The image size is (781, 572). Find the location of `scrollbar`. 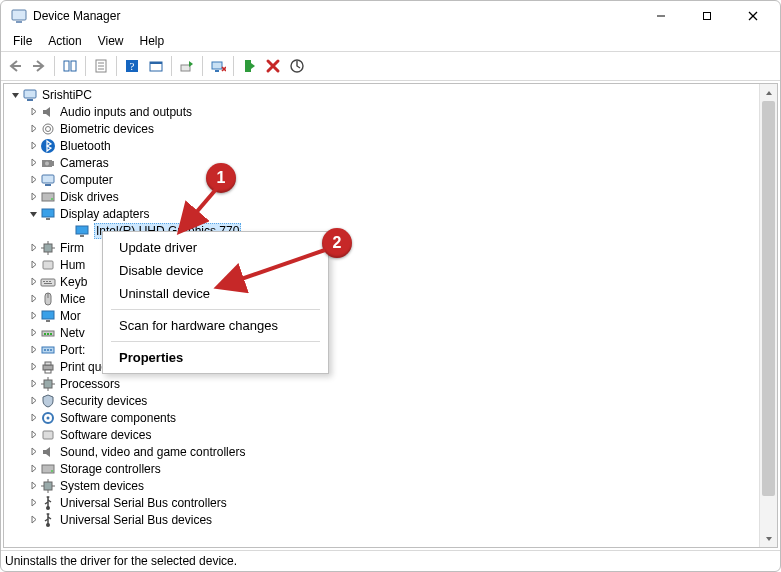

scrollbar is located at coordinates (768, 316).